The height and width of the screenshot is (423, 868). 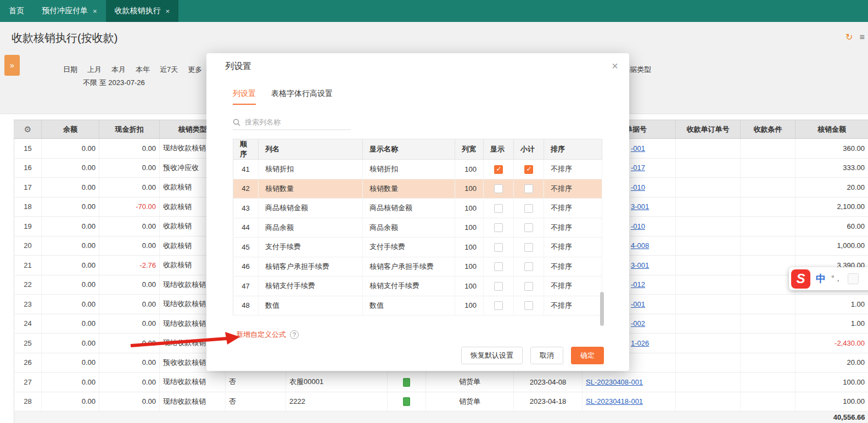 I want to click on doc-no-link: SL-20230418-001, so click(x=614, y=402).